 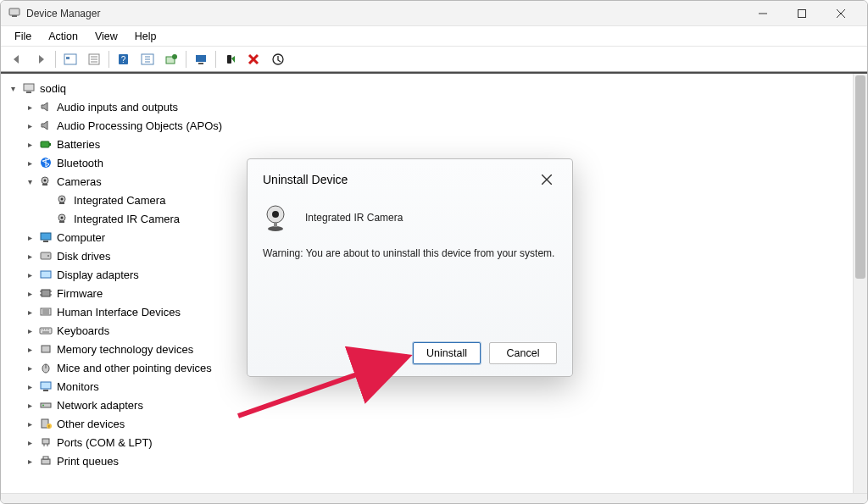 I want to click on window-title: Device Manager, so click(x=63, y=14).